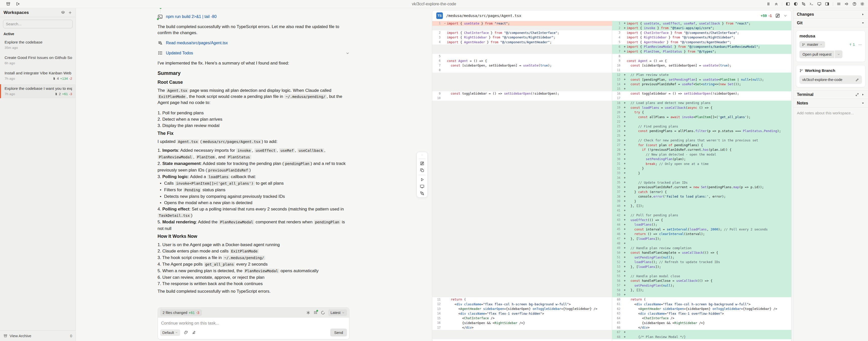 The width and height of the screenshot is (868, 341). I want to click on megaphone-icon, so click(846, 4).